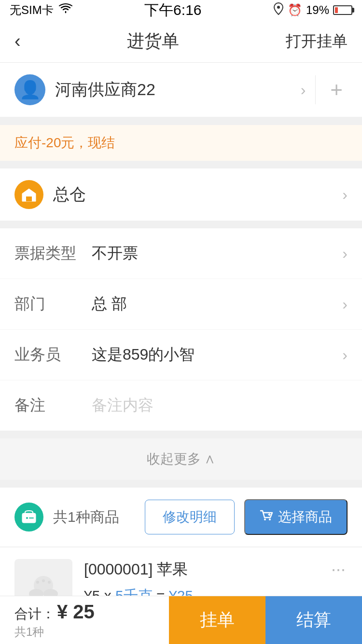  I want to click on total-section: 合计： ¥ 25 共1种, so click(84, 620).